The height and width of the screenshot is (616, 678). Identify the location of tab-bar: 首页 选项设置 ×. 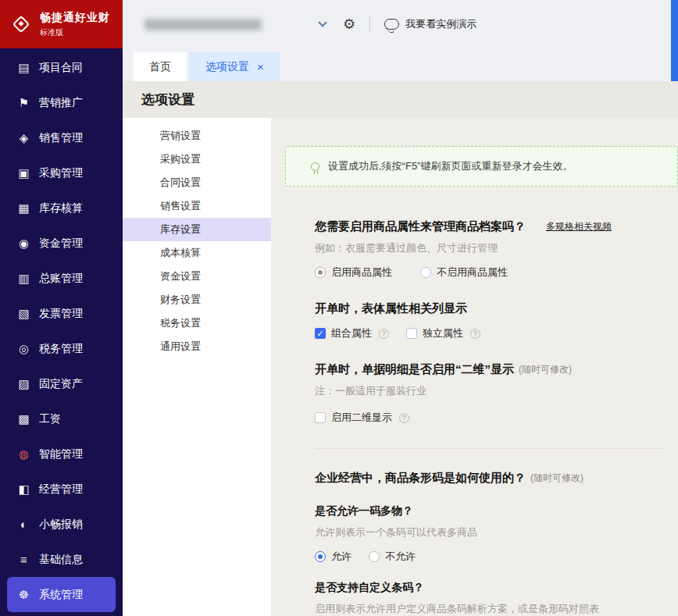
(400, 65).